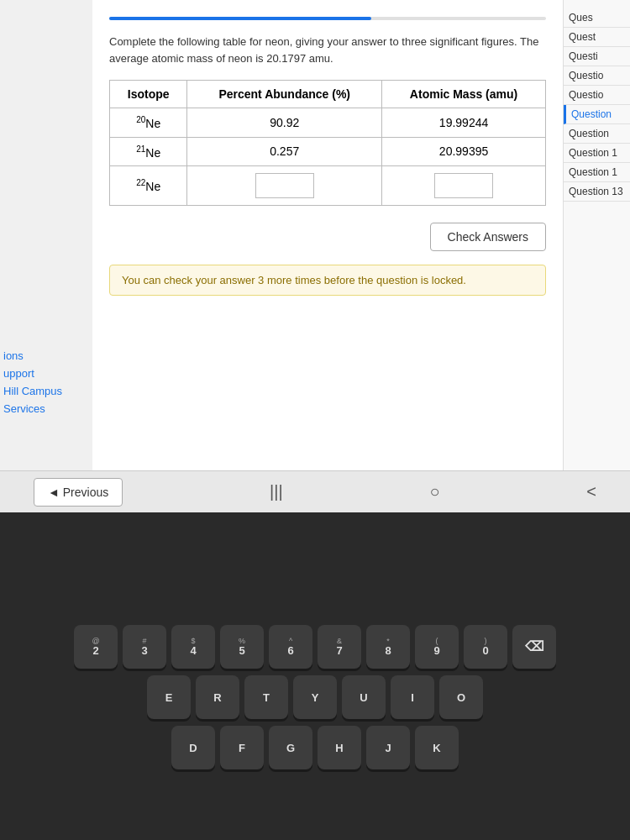 The width and height of the screenshot is (630, 840). What do you see at coordinates (339, 748) in the screenshot?
I see `key-h: H` at bounding box center [339, 748].